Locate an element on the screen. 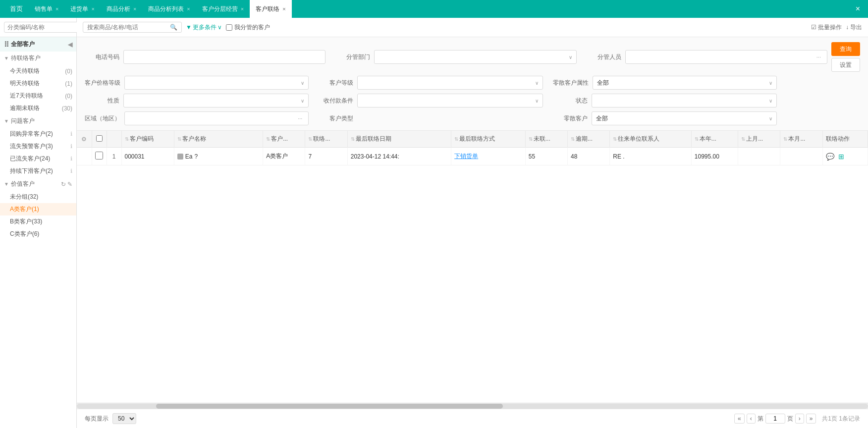 The height and width of the screenshot is (428, 868). price-level-select: ∨ is located at coordinates (217, 83).